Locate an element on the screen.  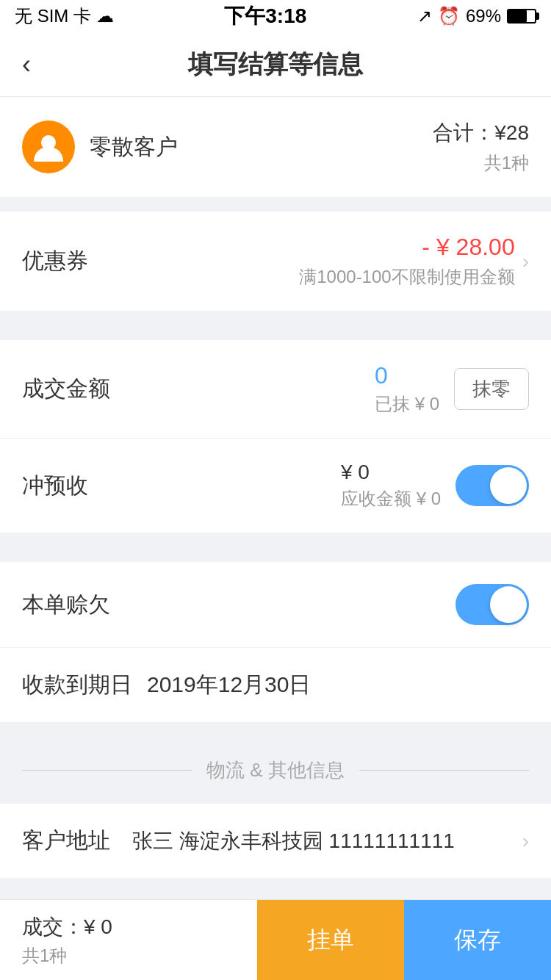
prepayment-amount: ¥ 0 is located at coordinates (391, 472).